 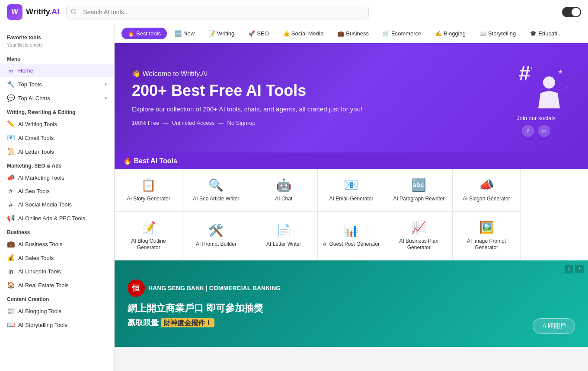 What do you see at coordinates (11, 152) in the screenshot?
I see `letter-tools-icon: 📜` at bounding box center [11, 152].